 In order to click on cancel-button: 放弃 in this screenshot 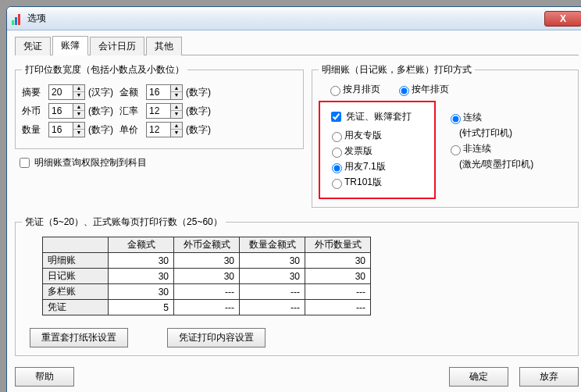, I will do `click(549, 376)`.